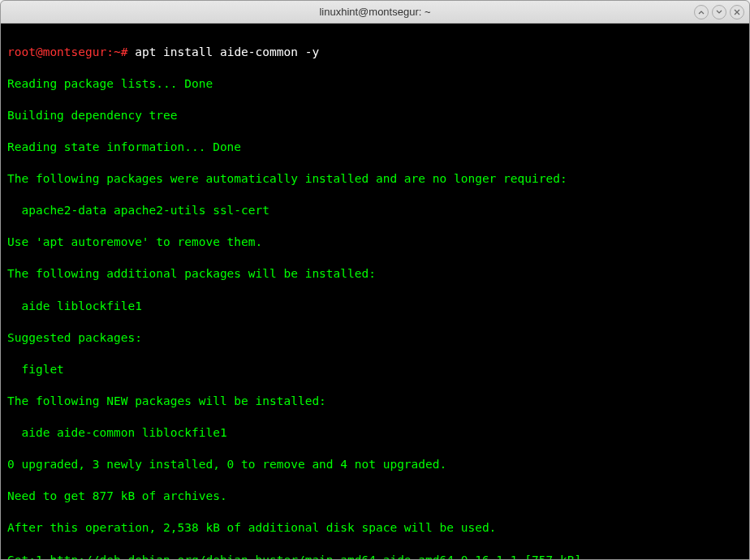 This screenshot has width=750, height=560. Describe the element at coordinates (375, 497) in the screenshot. I see `output-line: Need to get 877 kB of archives.` at that location.